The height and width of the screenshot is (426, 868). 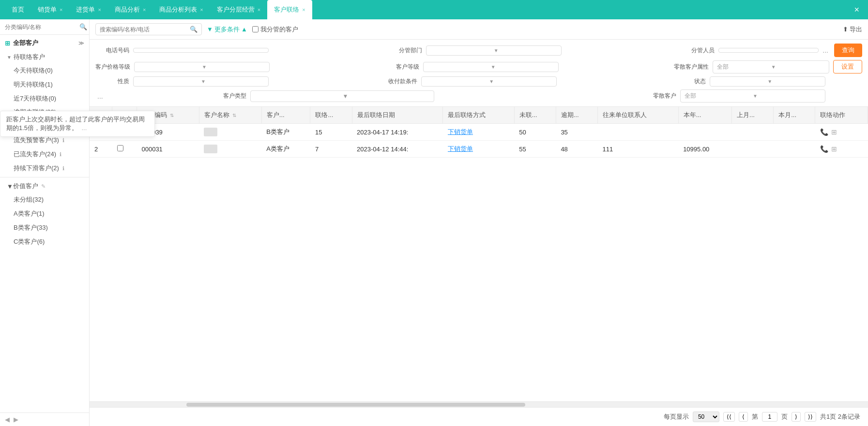 I want to click on left-arrow-icon: ◀, so click(x=7, y=420).